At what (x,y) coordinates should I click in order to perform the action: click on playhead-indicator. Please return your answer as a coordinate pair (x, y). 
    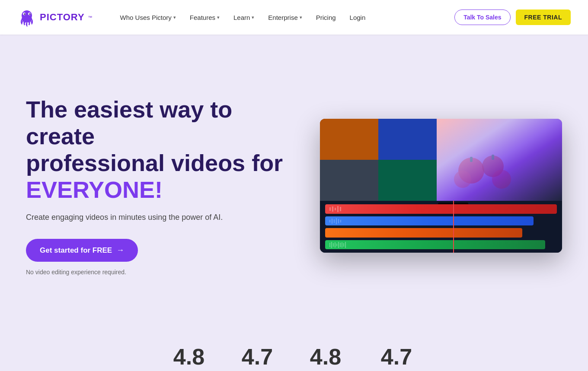
    Looking at the image, I should click on (454, 227).